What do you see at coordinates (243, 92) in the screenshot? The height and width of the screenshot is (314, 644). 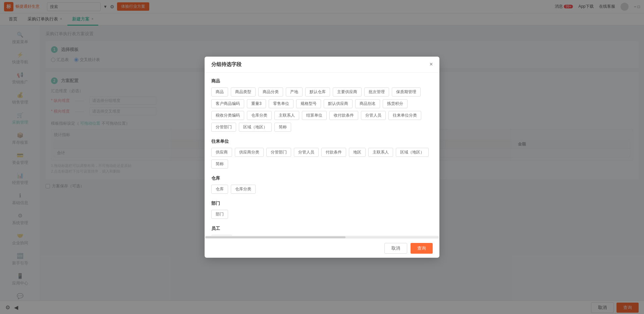 I see `field-tag-goods-1: 商品类型` at bounding box center [243, 92].